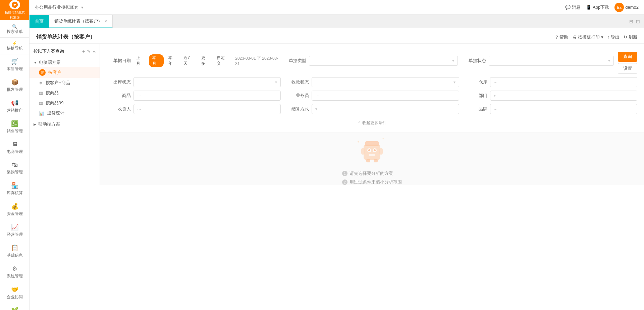 The width and height of the screenshot is (644, 310). Describe the element at coordinates (64, 83) in the screenshot. I see `scheme-item-by-customer-goods: ❖ 按客户+商品` at that location.